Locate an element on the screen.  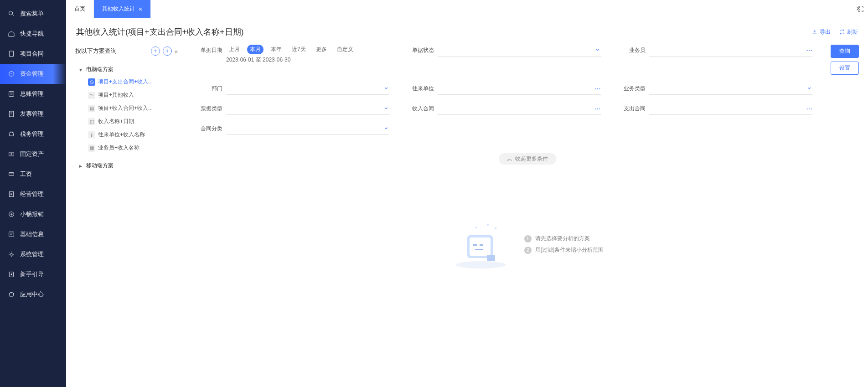
invoice-icon is located at coordinates (11, 114).